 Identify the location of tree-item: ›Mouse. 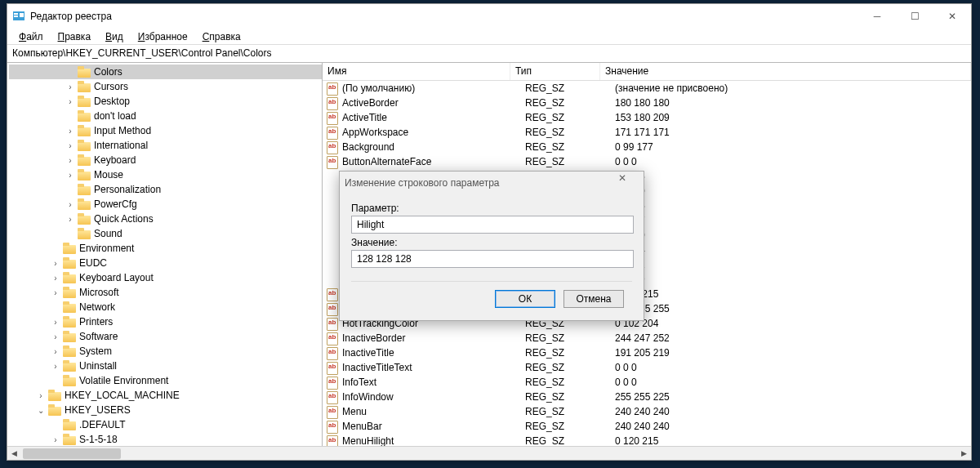
(165, 175).